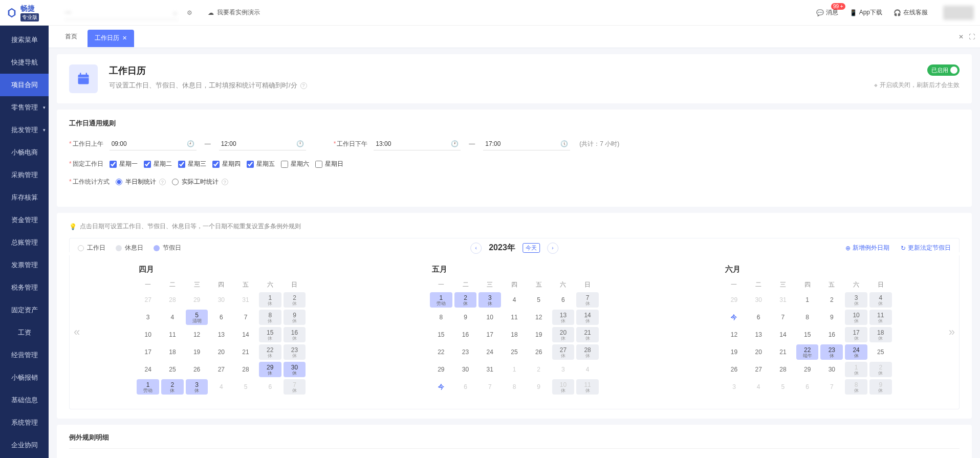 This screenshot has width=980, height=458. What do you see at coordinates (25, 85) in the screenshot?
I see `sidebar-item: 项目合同` at bounding box center [25, 85].